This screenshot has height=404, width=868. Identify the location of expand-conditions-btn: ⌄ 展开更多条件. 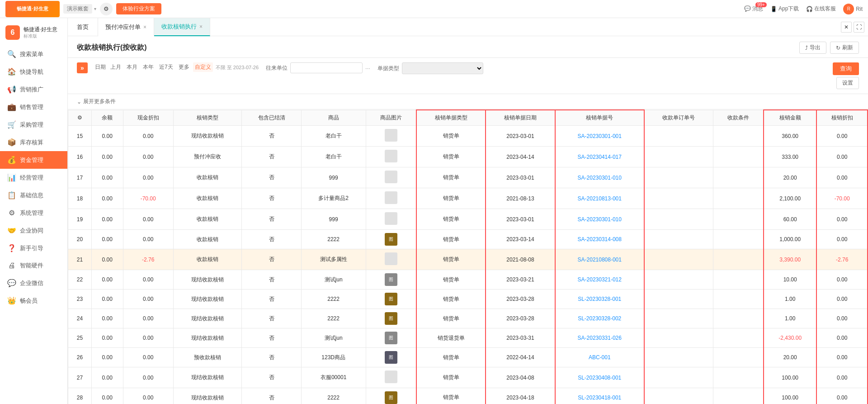
(468, 101).